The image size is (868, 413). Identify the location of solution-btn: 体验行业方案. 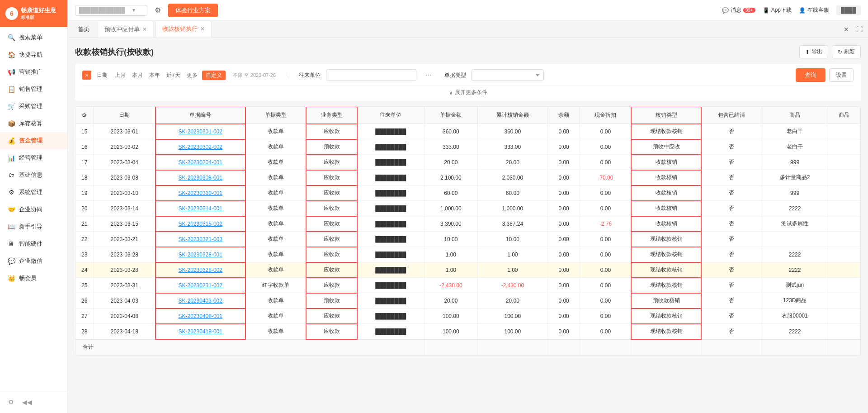
(193, 10).